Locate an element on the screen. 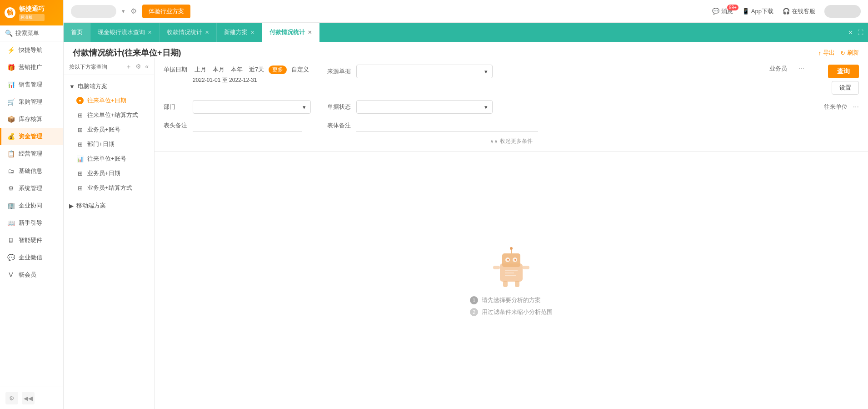 The height and width of the screenshot is (409, 868). scheme-item-counterpart-date: ● 往来单位+日期 is located at coordinates (109, 101).